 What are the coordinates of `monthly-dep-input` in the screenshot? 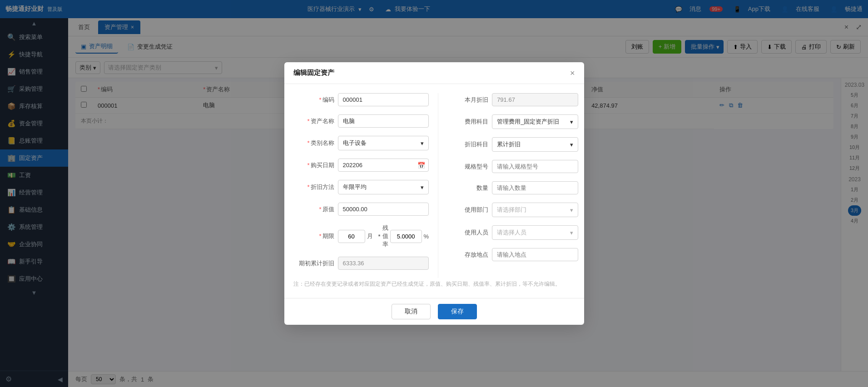 It's located at (535, 100).